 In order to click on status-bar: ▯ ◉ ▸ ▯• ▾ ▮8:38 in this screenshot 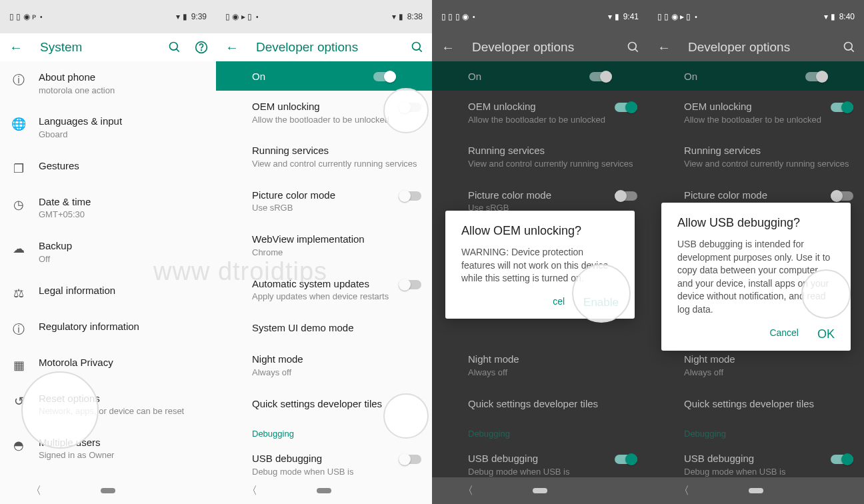, I will do `click(324, 17)`.